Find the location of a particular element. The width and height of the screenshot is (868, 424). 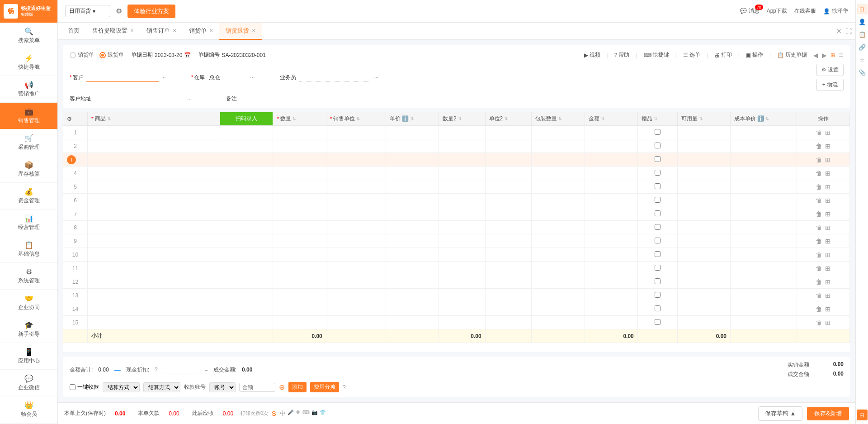

sidebar-item-4: 🛒采购管理 is located at coordinates (29, 143).